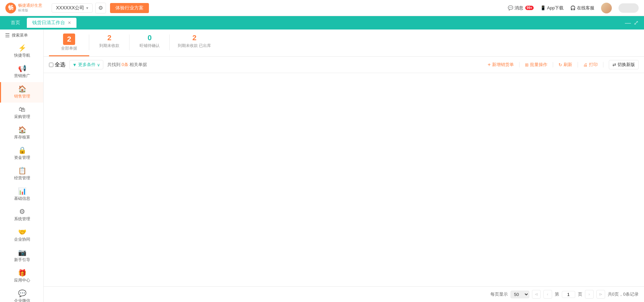  What do you see at coordinates (499, 294) in the screenshot?
I see `page-size-label: 每页显示` at bounding box center [499, 294].